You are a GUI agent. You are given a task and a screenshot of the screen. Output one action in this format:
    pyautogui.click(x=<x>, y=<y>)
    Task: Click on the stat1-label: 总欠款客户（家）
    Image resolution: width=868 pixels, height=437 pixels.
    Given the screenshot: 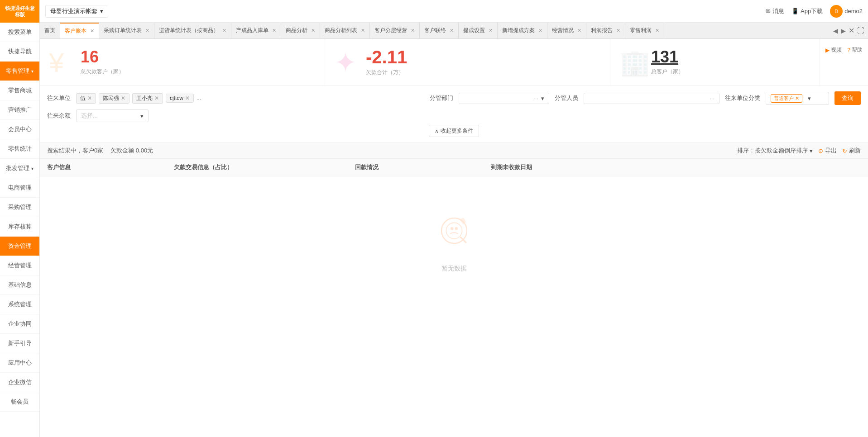 What is the action you would take?
    pyautogui.click(x=102, y=71)
    